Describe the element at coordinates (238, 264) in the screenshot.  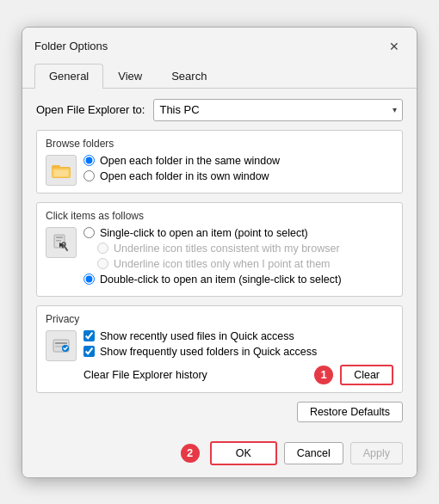
I see `underline-point-row: Underline icon titles only when I point …` at that location.